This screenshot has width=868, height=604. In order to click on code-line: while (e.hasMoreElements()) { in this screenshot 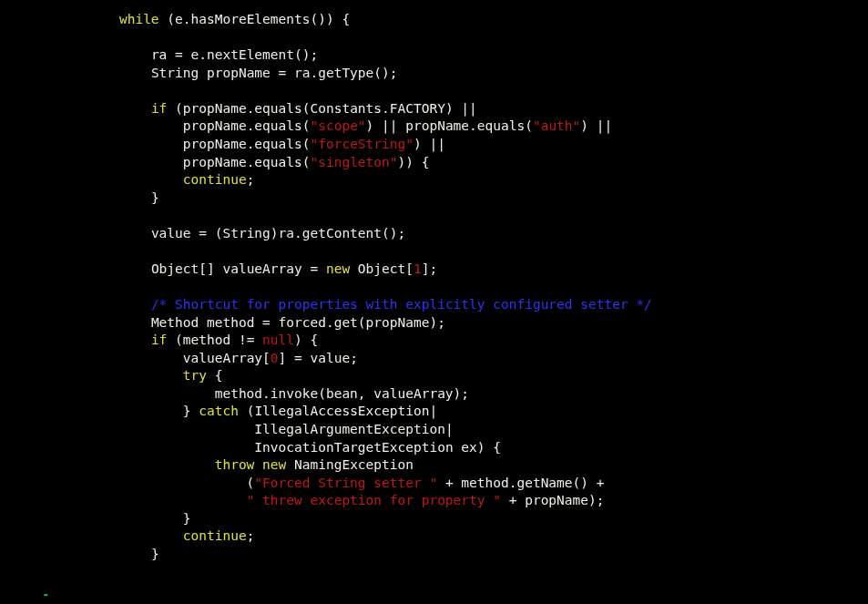, I will do `click(175, 19)`.